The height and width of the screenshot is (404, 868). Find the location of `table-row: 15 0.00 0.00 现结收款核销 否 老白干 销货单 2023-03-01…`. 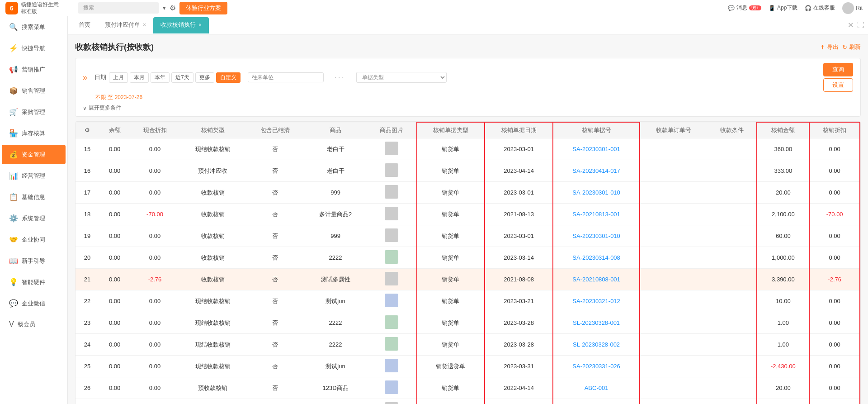

table-row: 15 0.00 0.00 现结收款核销 否 老白干 销货单 2023-03-01… is located at coordinates (467, 149).